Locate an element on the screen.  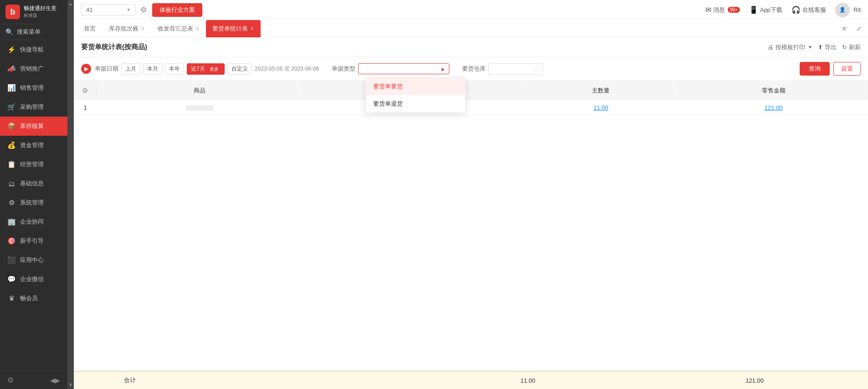
amount-link: 121.00 is located at coordinates (774, 107).